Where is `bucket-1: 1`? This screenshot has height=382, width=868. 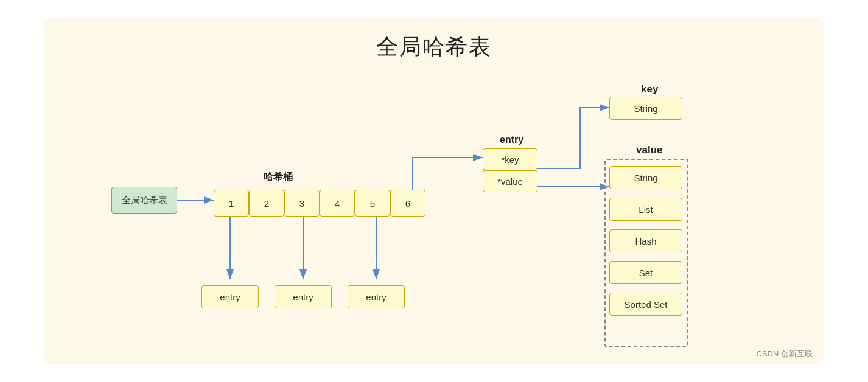
bucket-1: 1 is located at coordinates (231, 203).